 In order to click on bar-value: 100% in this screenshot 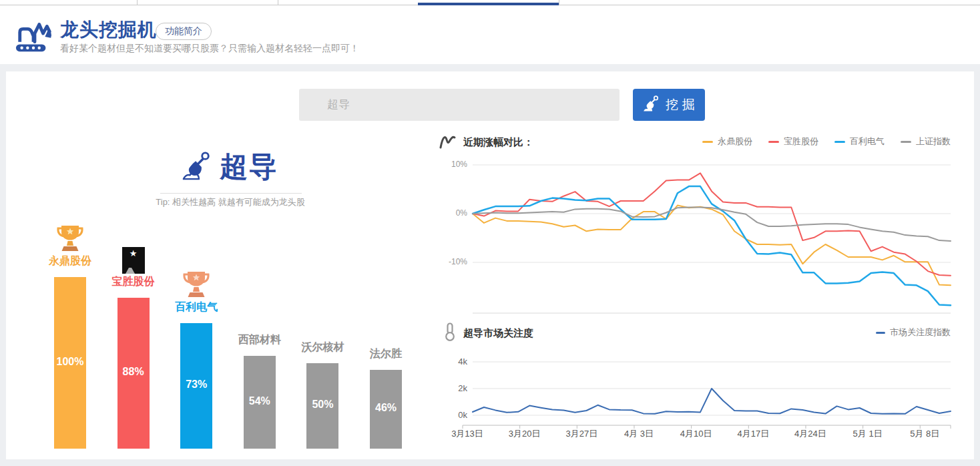, I will do `click(70, 362)`.